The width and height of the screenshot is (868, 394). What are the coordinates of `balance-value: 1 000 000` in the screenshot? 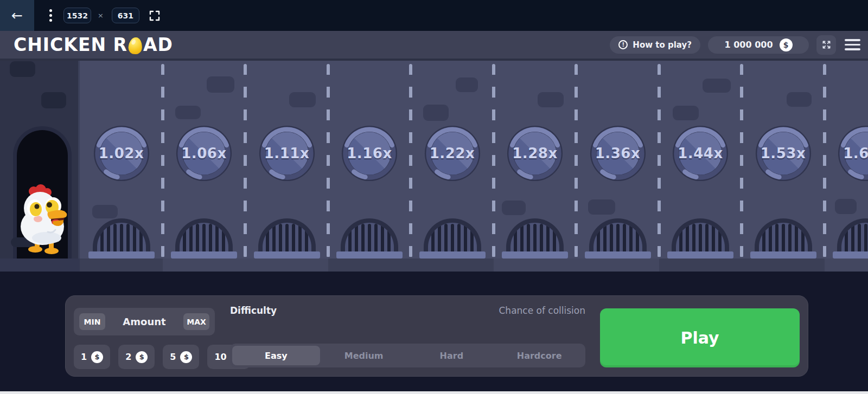 It's located at (749, 44).